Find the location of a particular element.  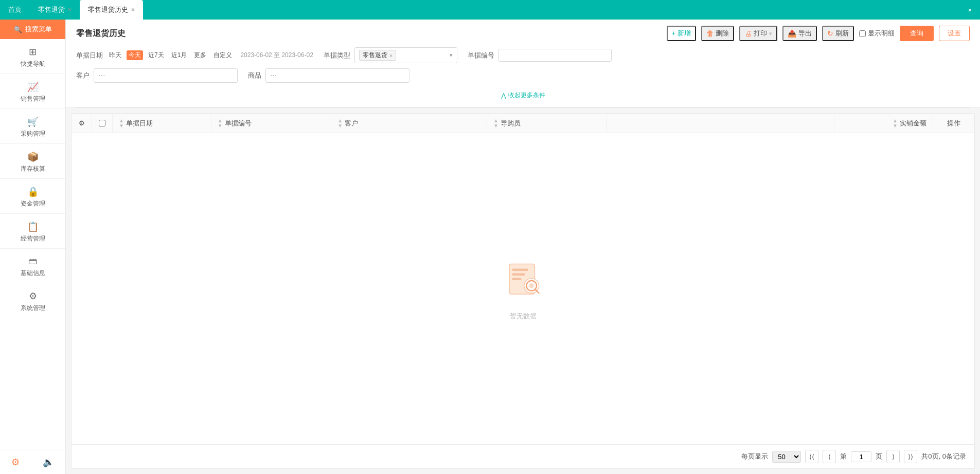

th-date: ▲▼ 单据日期 is located at coordinates (162, 123).